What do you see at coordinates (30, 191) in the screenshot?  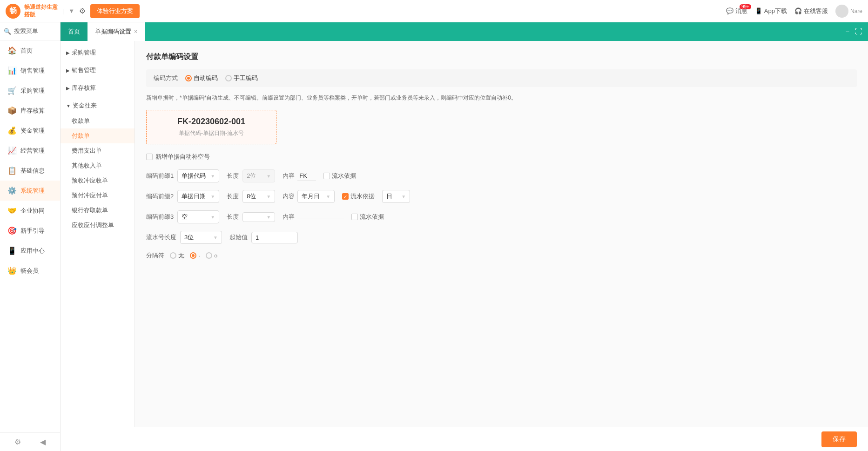 I see `sidebar-item-system: ⚙️ 系统管理` at bounding box center [30, 191].